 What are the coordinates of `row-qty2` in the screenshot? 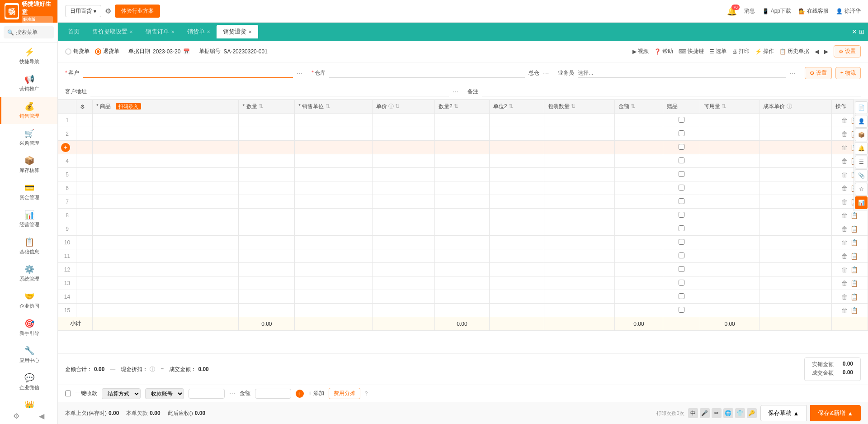 It's located at (462, 120).